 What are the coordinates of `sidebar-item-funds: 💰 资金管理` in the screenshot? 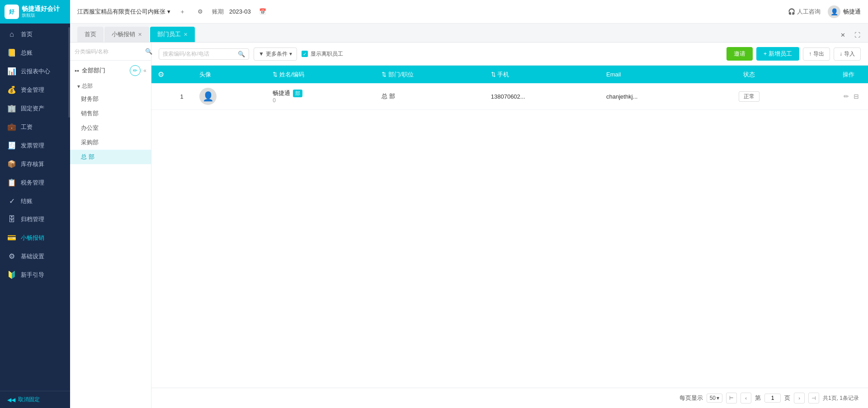 It's located at (35, 90).